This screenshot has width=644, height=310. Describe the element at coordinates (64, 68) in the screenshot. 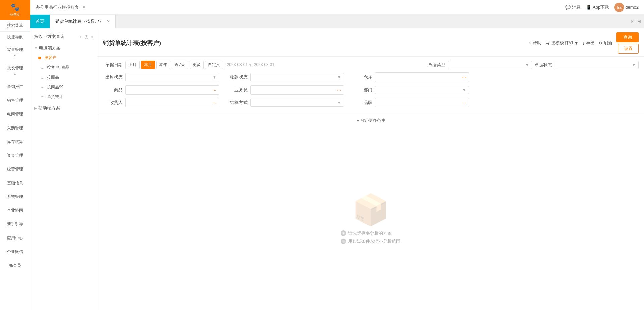

I see `scheme-by-customer-goods: ≡ 按客户+商品` at that location.